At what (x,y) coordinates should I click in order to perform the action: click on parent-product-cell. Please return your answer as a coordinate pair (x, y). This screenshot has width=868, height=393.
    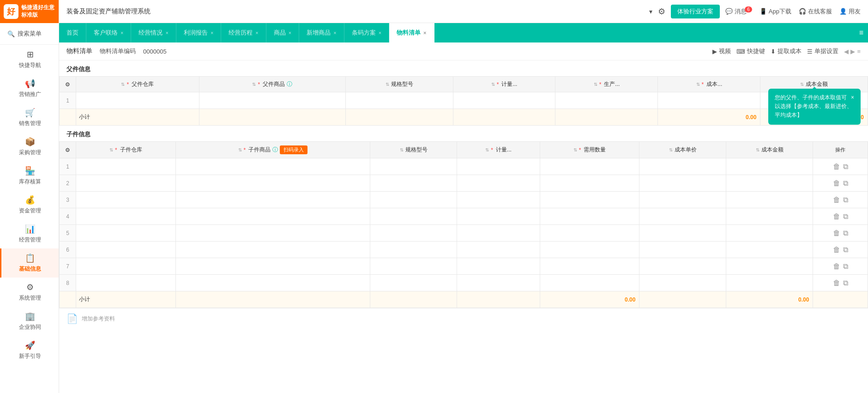
    Looking at the image, I should click on (272, 101).